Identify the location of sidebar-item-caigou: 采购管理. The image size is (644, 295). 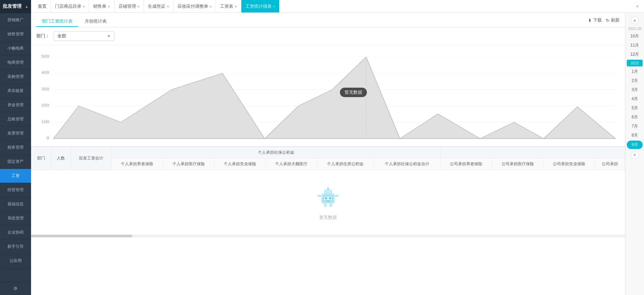
(16, 77).